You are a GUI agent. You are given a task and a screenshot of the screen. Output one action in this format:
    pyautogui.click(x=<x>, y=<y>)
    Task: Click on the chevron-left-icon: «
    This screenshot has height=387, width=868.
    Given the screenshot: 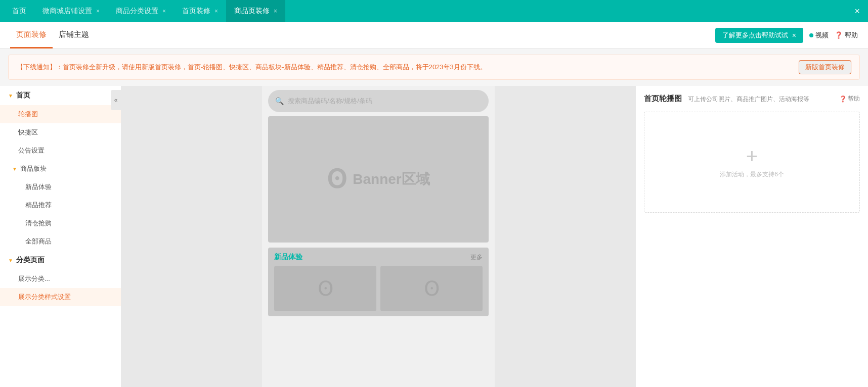 What is the action you would take?
    pyautogui.click(x=116, y=100)
    